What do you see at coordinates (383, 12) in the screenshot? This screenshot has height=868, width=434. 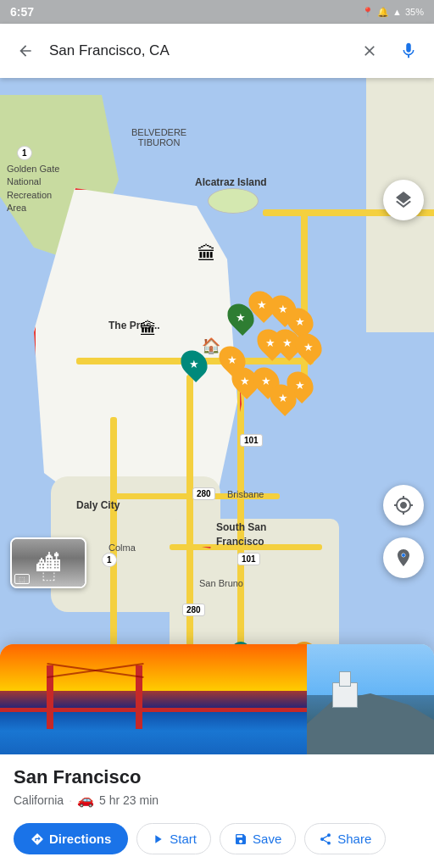 I see `notification-icon: 🔔` at bounding box center [383, 12].